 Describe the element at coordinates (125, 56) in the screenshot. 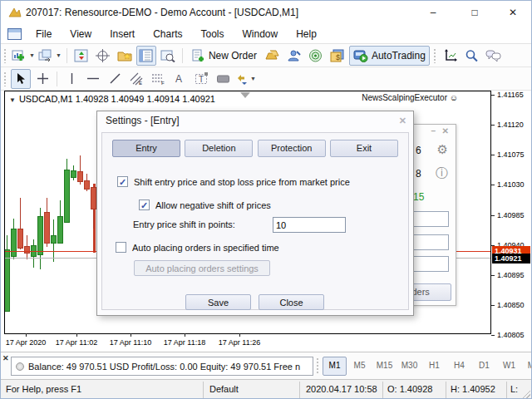

I see `navigator-button` at that location.